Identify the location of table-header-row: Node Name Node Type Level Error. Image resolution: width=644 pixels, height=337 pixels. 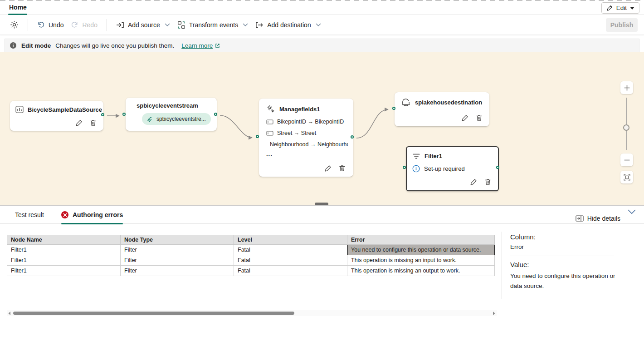
(251, 240).